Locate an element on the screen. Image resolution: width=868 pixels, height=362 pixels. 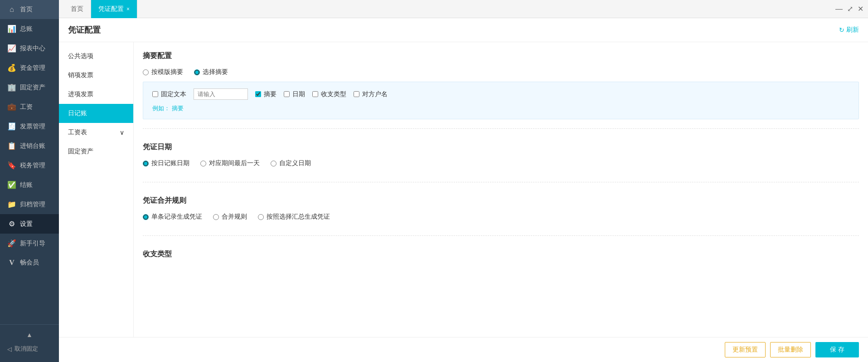
funds-icon: 💰 is located at coordinates (12, 68).